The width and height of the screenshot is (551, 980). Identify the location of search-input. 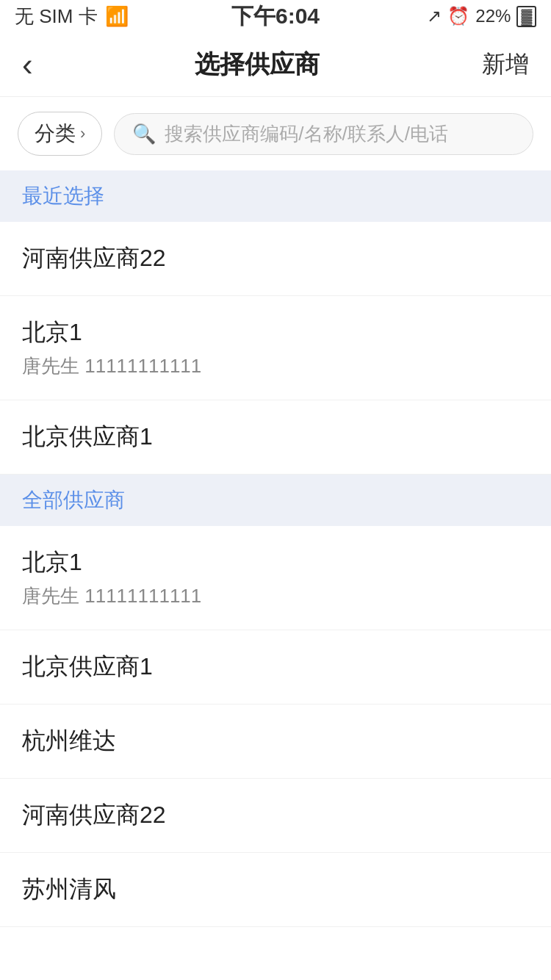
(339, 134).